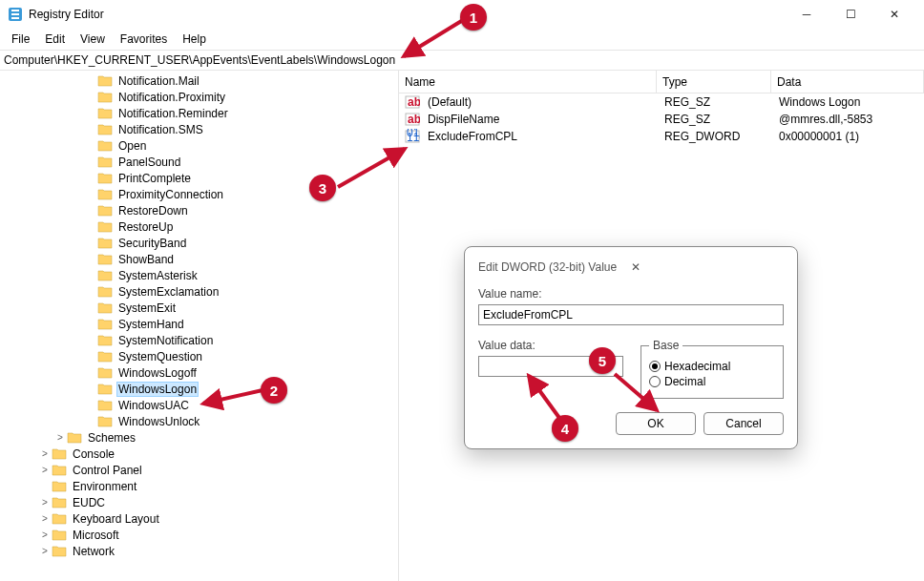 The height and width of the screenshot is (581, 924). What do you see at coordinates (55, 39) in the screenshot?
I see `menu-edit: Edit` at bounding box center [55, 39].